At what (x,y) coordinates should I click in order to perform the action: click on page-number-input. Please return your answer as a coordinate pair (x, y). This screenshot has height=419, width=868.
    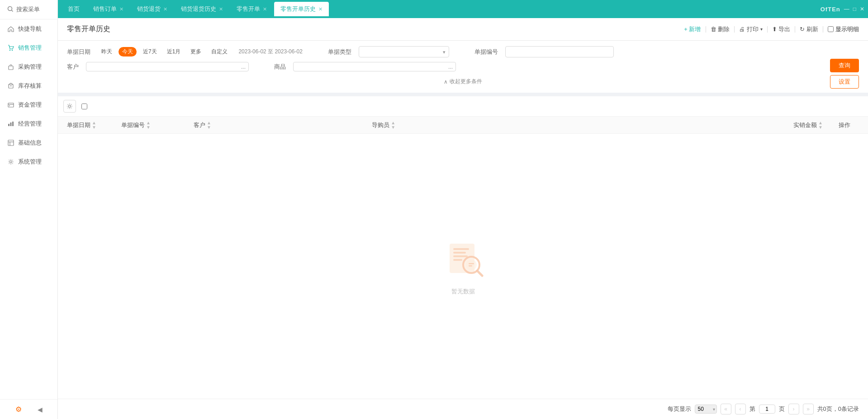
    Looking at the image, I should click on (767, 409).